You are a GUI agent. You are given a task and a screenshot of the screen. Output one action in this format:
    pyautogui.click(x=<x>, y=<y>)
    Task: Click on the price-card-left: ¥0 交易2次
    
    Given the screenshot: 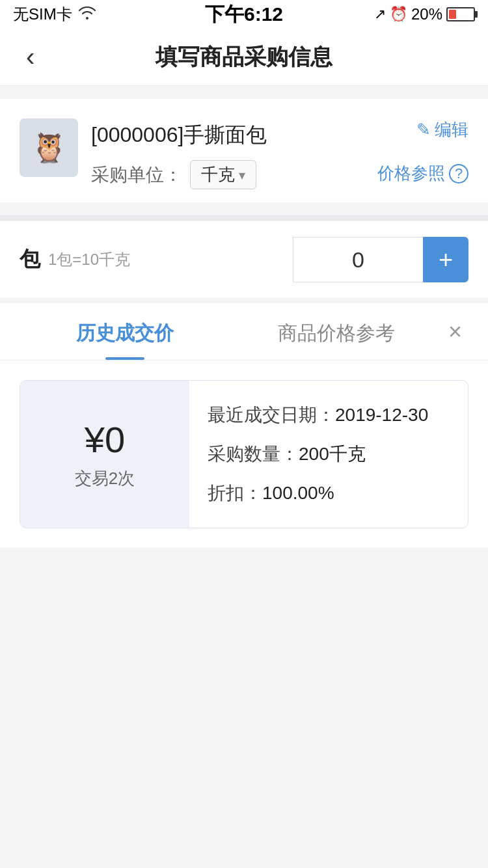 What is the action you would take?
    pyautogui.click(x=105, y=454)
    